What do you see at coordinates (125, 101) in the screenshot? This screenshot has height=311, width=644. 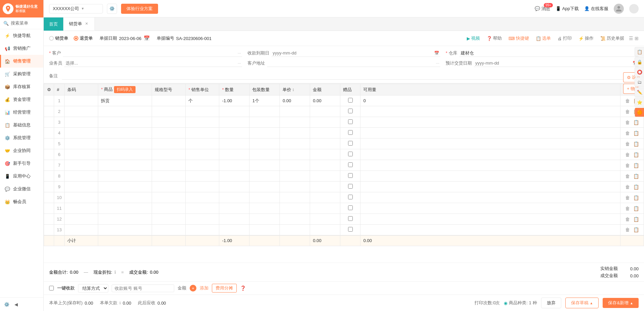 I see `cell-product: 拆贡` at bounding box center [125, 101].